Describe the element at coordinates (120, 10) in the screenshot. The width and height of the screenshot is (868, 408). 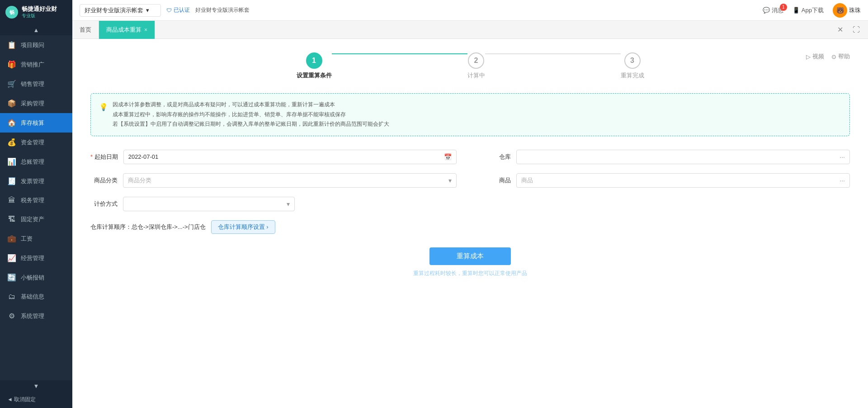
I see `account-selector: 好业财专业版演示帐套 ▾` at that location.